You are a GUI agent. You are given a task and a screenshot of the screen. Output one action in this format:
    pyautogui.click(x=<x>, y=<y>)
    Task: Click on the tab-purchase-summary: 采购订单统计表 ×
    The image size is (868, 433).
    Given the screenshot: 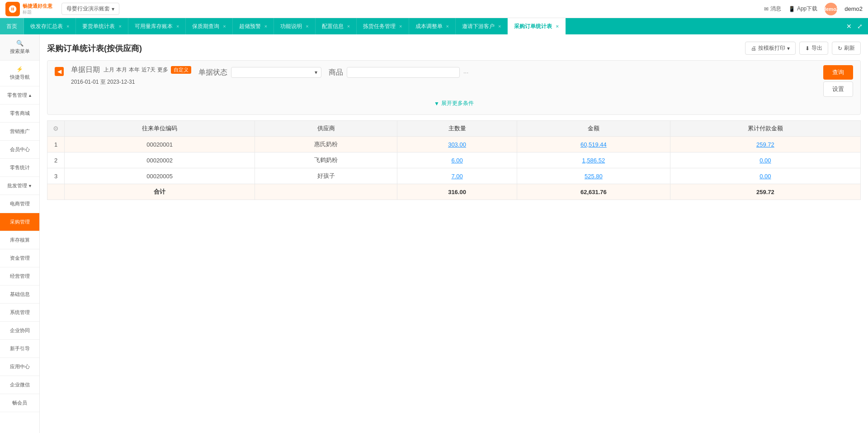 What is the action you would take?
    pyautogui.click(x=536, y=26)
    